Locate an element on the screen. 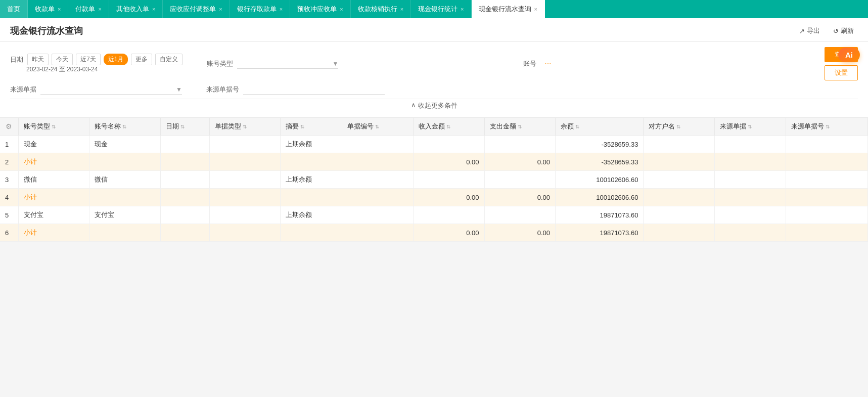 This screenshot has width=868, height=397. nav-item-现金银行流水查询: 现金银行流水查询× is located at coordinates (509, 9).